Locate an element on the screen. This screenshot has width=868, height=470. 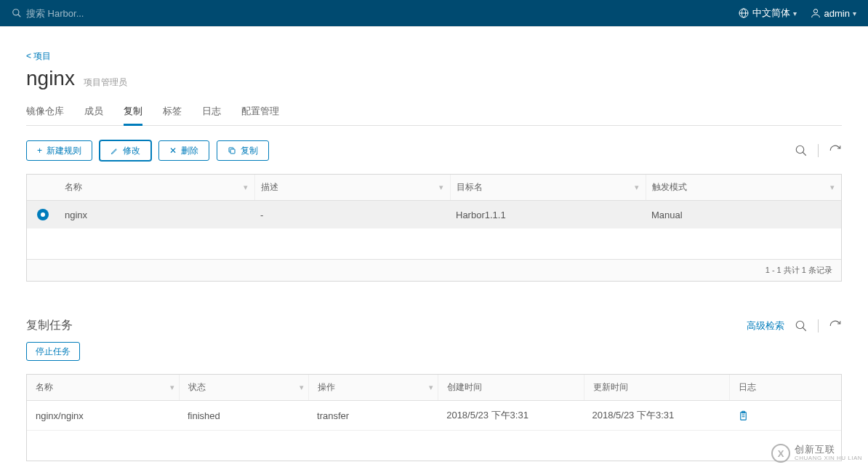
watermark-en: CHUANG XIN HU LIAN is located at coordinates (829, 458).